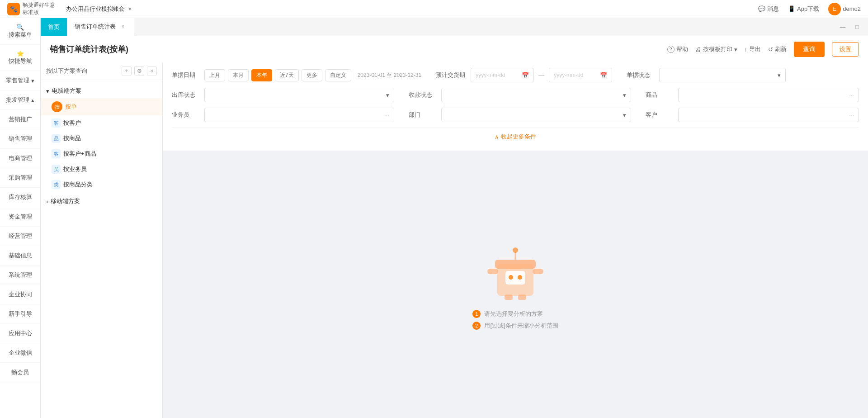 This screenshot has height=418, width=868. Describe the element at coordinates (659, 115) in the screenshot. I see `customer-label: 客户` at that location.